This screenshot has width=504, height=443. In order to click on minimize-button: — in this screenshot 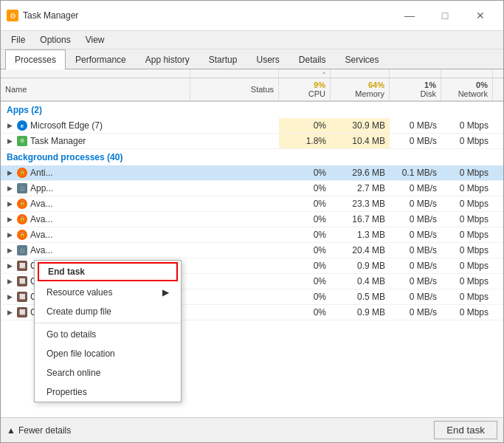, I will do `click(410, 16)`.